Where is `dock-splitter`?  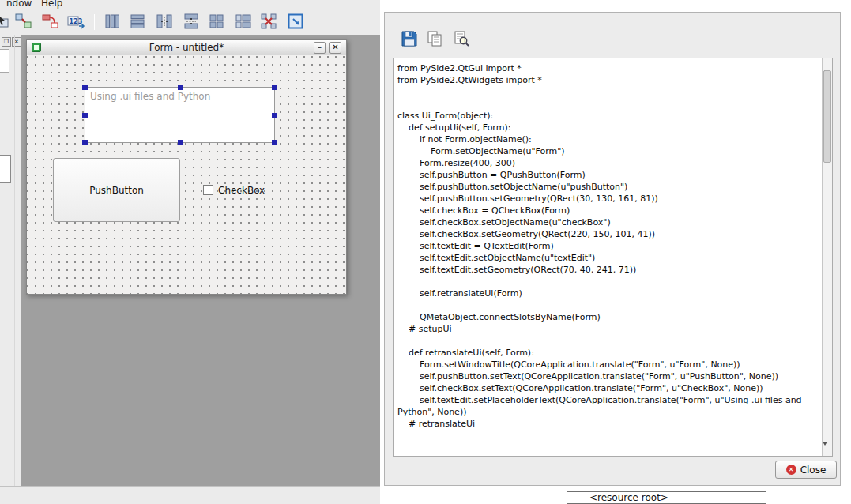
dock-splitter is located at coordinates (14, 261).